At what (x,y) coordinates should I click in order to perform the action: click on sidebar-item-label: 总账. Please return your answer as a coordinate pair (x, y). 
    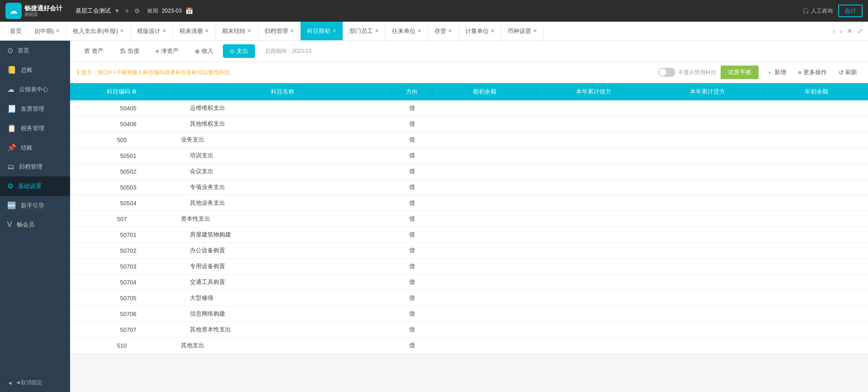
    Looking at the image, I should click on (27, 70).